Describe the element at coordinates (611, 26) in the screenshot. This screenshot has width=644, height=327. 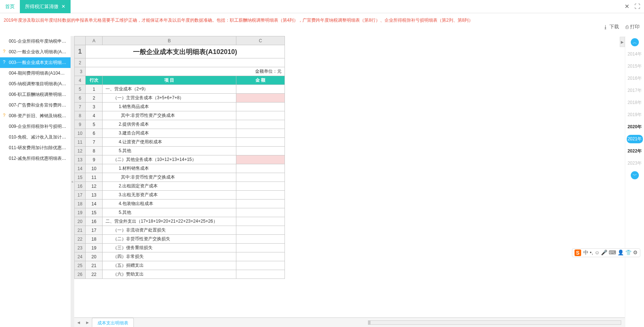
I see `download-button: ⭳ 下载` at that location.